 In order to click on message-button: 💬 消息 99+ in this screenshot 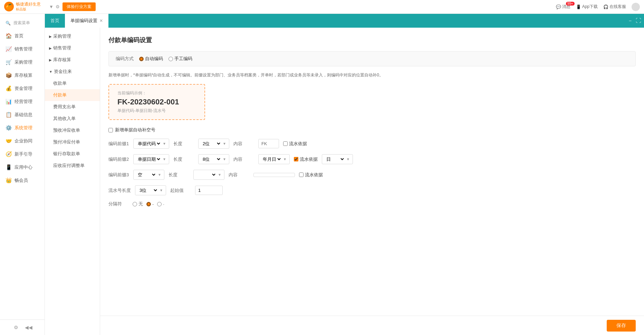, I will do `click(563, 7)`.